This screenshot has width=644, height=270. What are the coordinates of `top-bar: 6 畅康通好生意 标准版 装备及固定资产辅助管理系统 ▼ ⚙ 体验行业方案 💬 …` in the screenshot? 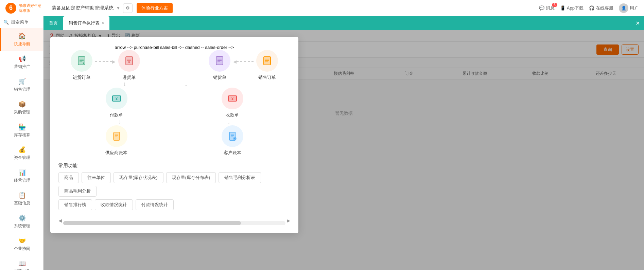 It's located at (322, 8).